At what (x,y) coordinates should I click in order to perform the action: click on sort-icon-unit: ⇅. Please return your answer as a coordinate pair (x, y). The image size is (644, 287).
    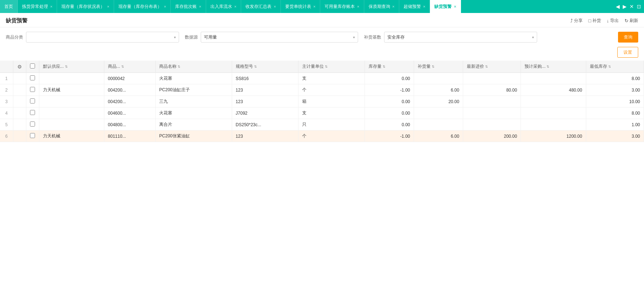
    Looking at the image, I should click on (326, 67).